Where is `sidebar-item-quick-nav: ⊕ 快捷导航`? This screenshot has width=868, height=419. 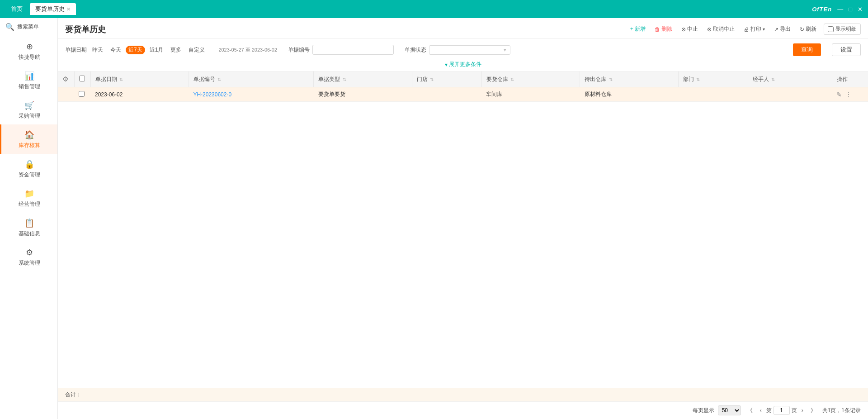
sidebar-item-quick-nav: ⊕ 快捷导航 is located at coordinates (29, 51).